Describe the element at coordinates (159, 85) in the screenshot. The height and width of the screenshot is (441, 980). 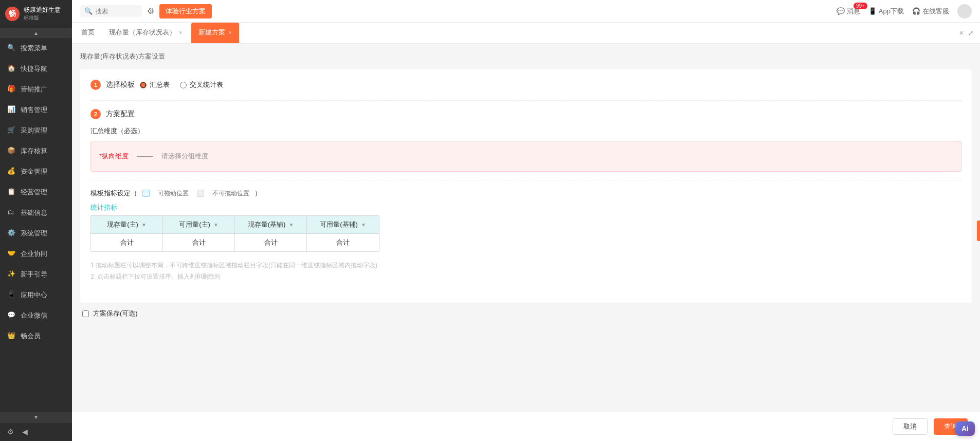
I see `radio-summary-label: 汇总表` at that location.